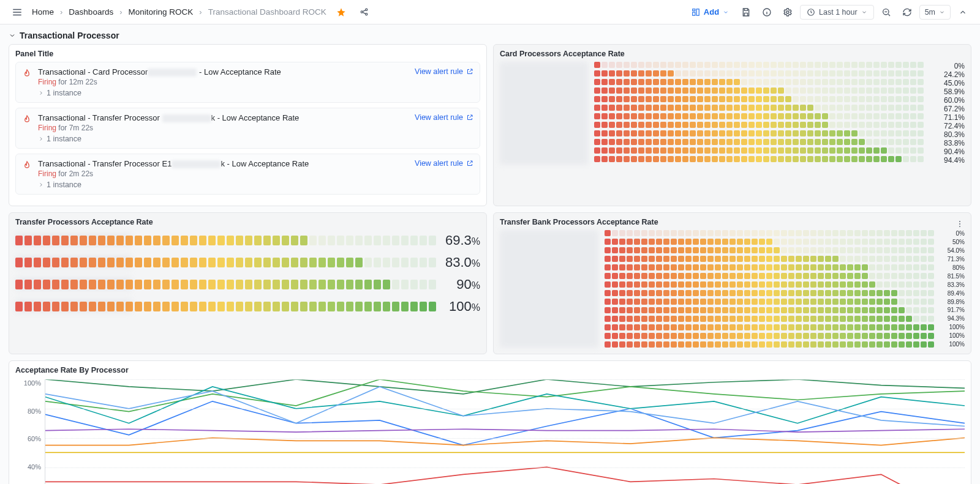 This screenshot has height=484, width=980. I want to click on toolbar-right: Add Last 1 hour 5m, so click(829, 12).